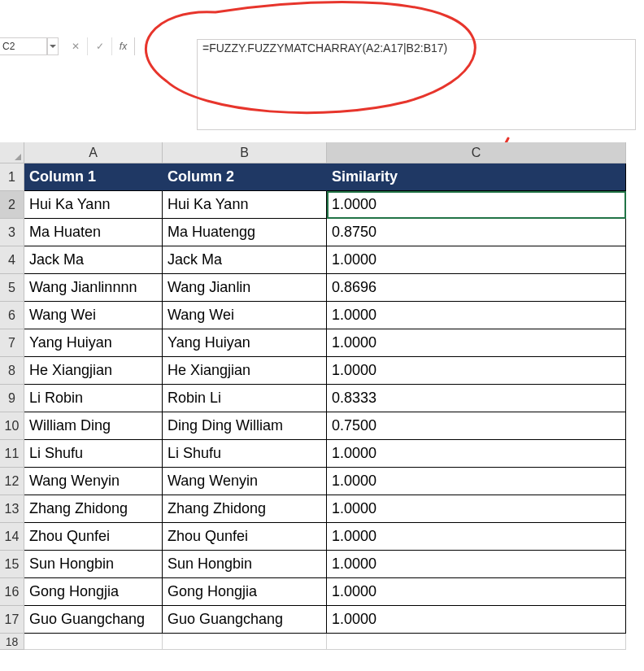 The image size is (644, 671). I want to click on formula-buttons: ✕ ✓ fx, so click(99, 46).